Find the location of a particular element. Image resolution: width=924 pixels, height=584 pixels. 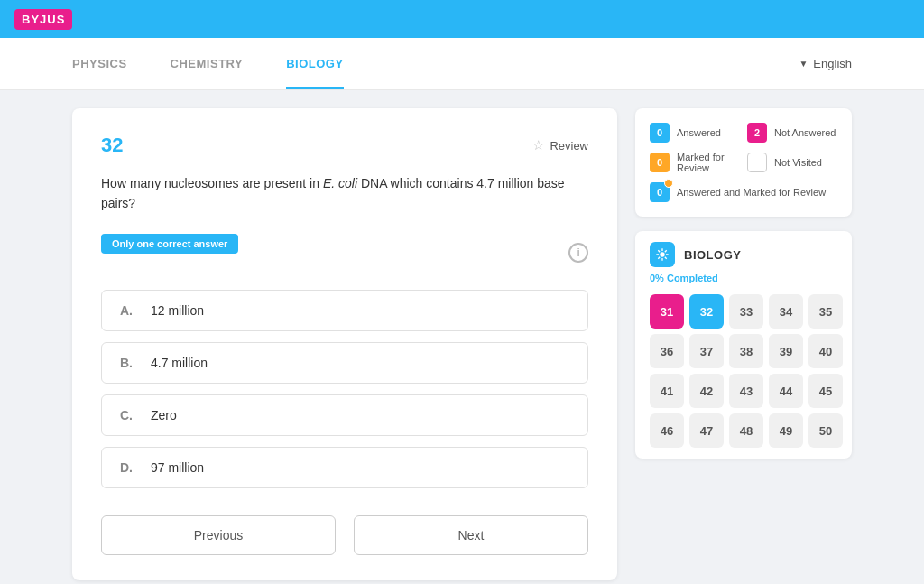

q-num-32: 32 is located at coordinates (707, 311).